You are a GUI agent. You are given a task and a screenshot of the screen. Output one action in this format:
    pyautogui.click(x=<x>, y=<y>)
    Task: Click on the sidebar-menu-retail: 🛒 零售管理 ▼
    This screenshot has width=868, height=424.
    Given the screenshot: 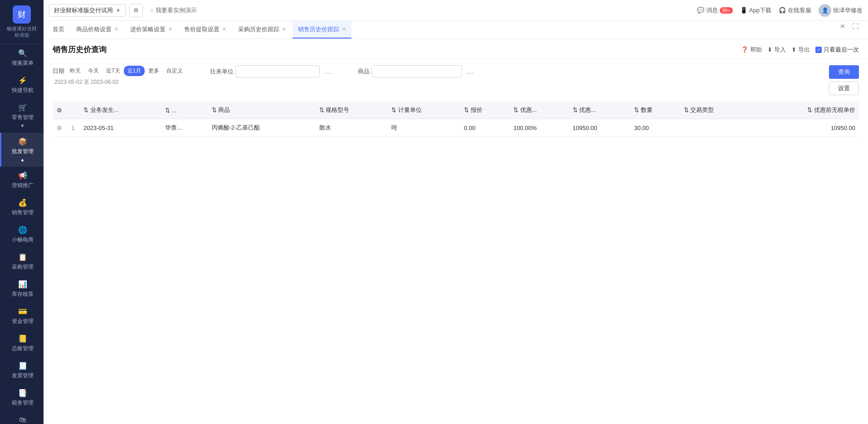 What is the action you would take?
    pyautogui.click(x=22, y=116)
    